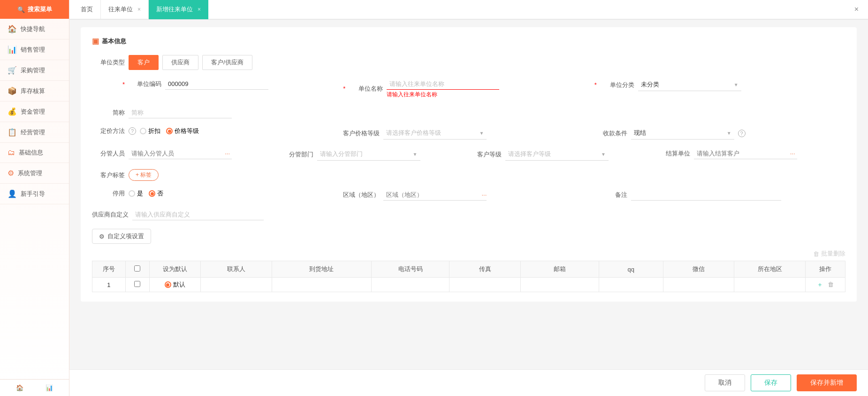 Image resolution: width=868 pixels, height=396 pixels. Describe the element at coordinates (443, 84) in the screenshot. I see `name-input` at that location.